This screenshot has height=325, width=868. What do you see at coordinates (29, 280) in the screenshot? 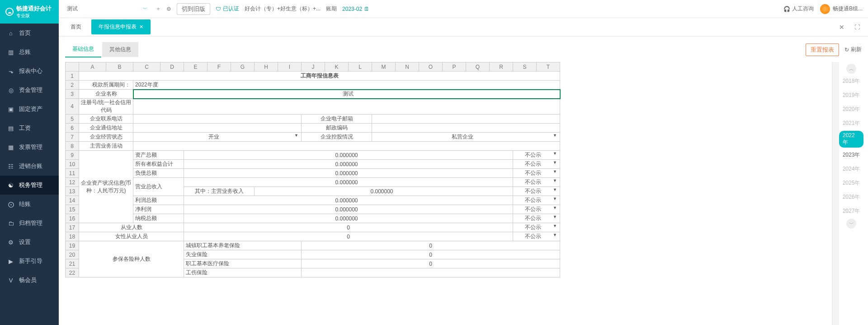
I see `nav-vip: V畅会员` at bounding box center [29, 280].